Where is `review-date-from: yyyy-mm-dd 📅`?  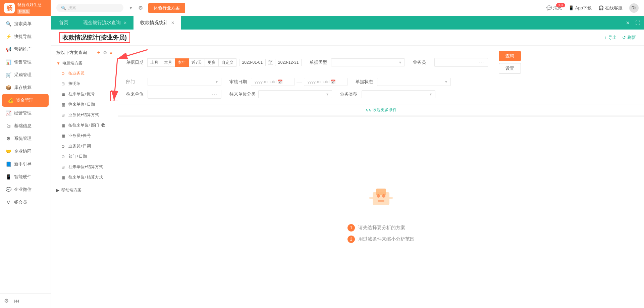 review-date-from: yyyy-mm-dd 📅 is located at coordinates (273, 82).